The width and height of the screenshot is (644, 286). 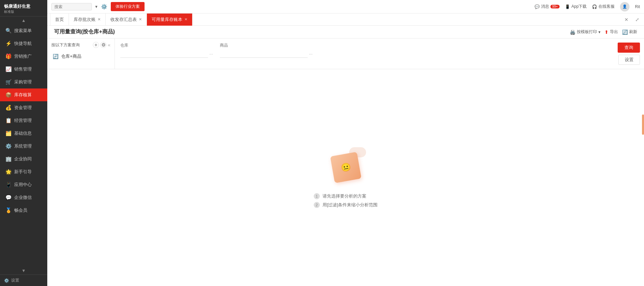 What do you see at coordinates (547, 7) in the screenshot?
I see `message-btn: 💬 消息 99+` at bounding box center [547, 7].